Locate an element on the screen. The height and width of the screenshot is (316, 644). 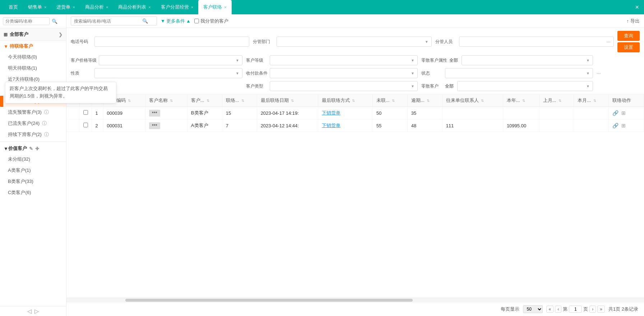
prev-page-button: ‹ is located at coordinates (558, 309).